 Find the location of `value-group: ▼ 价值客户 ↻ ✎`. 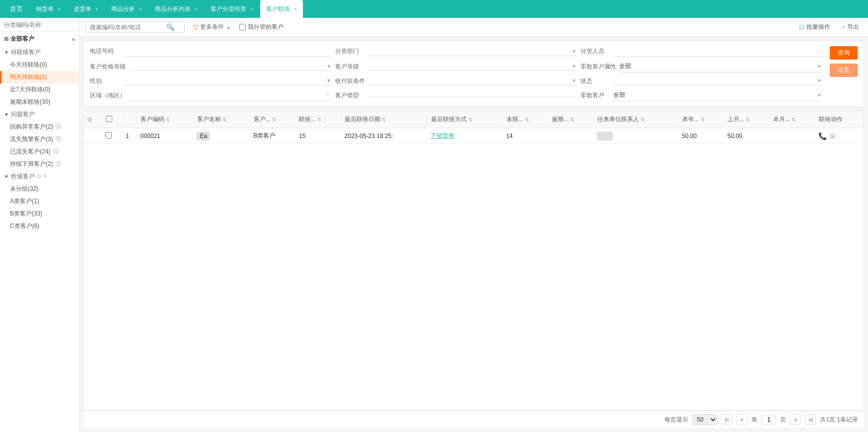

value-group: ▼ 价值客户 ↻ ✎ is located at coordinates (40, 177).